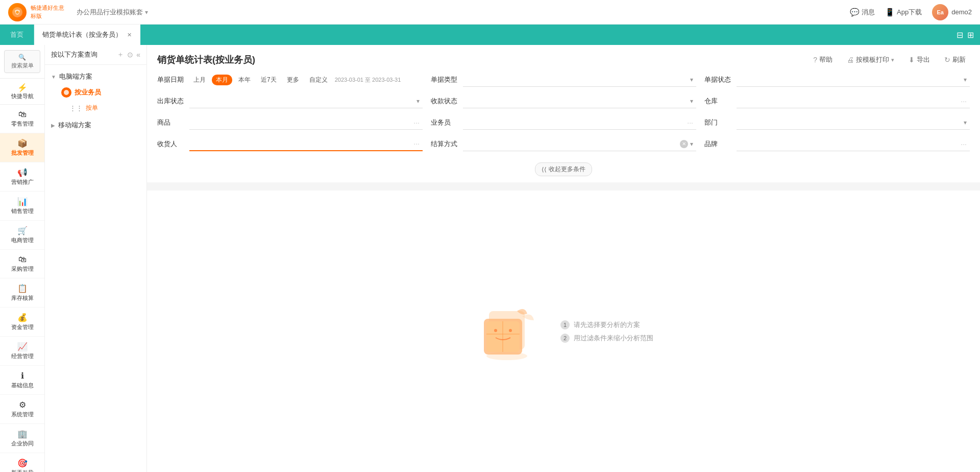 The image size is (980, 472). What do you see at coordinates (22, 318) in the screenshot?
I see `finance-icon: 💰` at bounding box center [22, 318].